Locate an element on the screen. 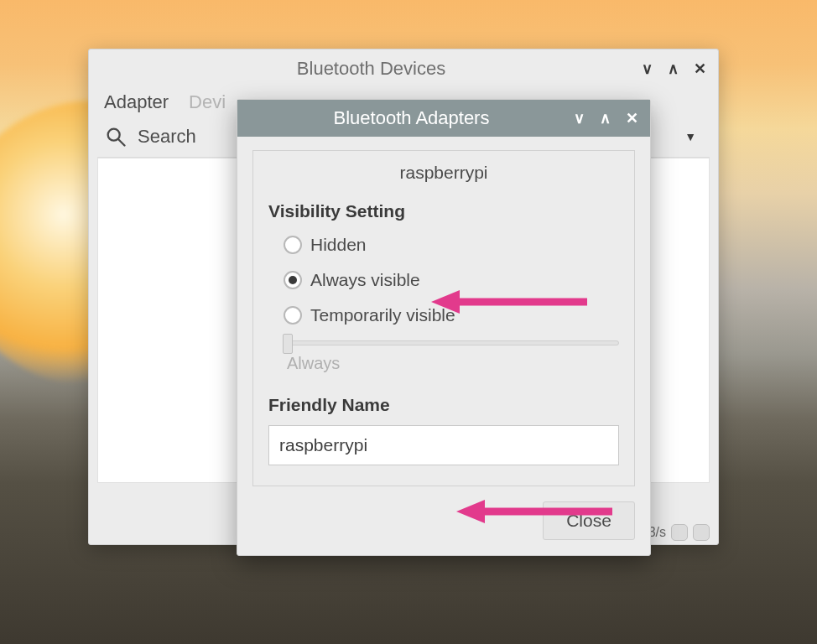 The height and width of the screenshot is (644, 817). search-button: Search is located at coordinates (150, 137).